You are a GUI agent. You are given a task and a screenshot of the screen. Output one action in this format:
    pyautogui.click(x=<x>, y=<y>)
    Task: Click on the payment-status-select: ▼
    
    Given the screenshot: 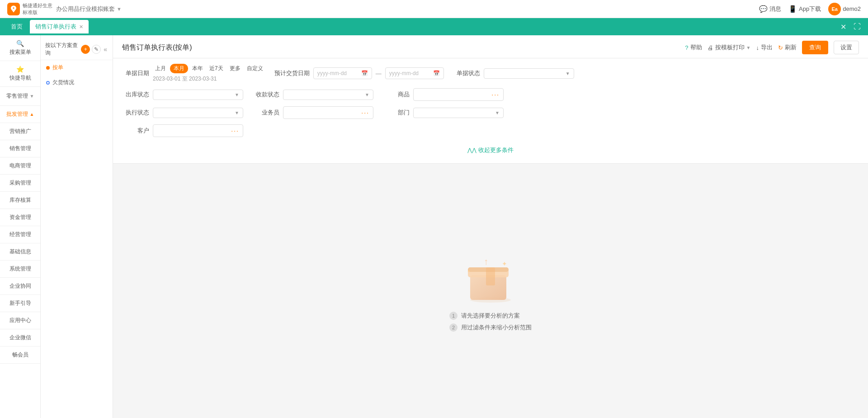 What is the action you would take?
    pyautogui.click(x=328, y=95)
    